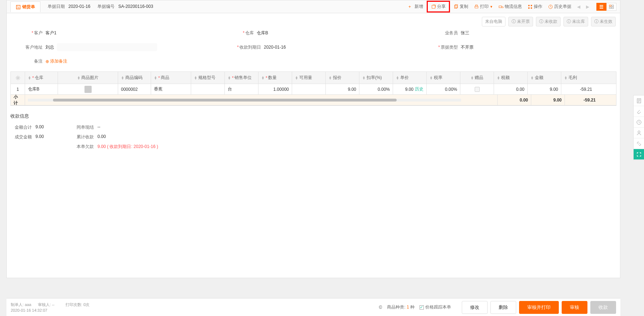 The image size is (644, 316). What do you see at coordinates (639, 144) in the screenshot?
I see `link-icon` at bounding box center [639, 144].